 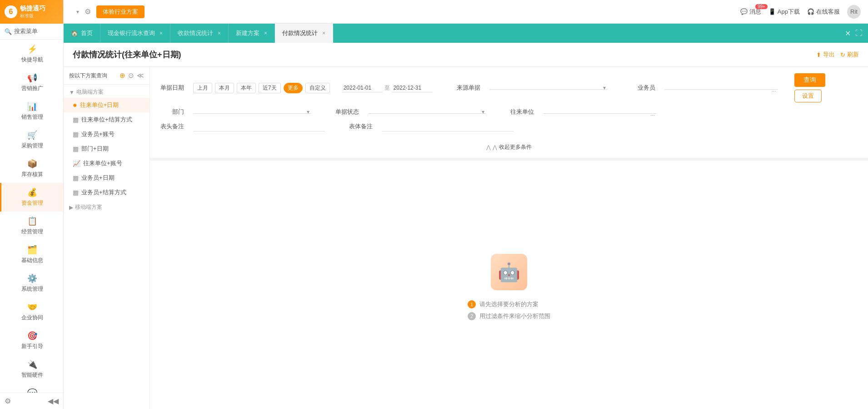 I want to click on scheme-icon-6: ▦, so click(x=75, y=178).